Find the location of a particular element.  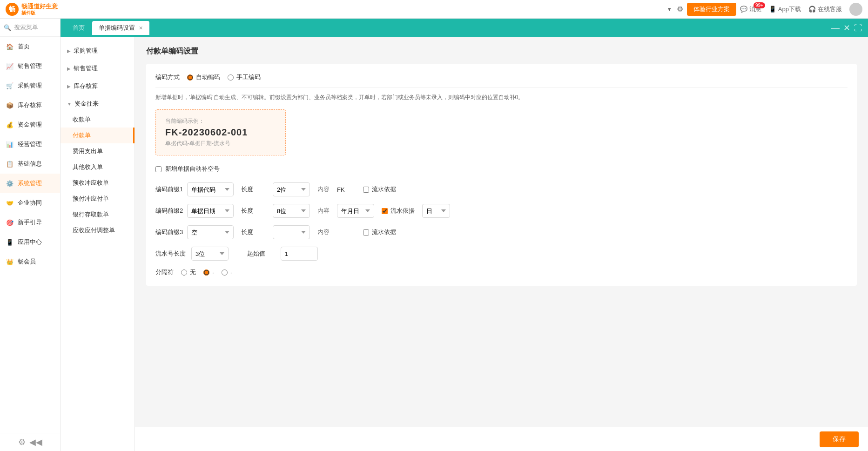

app-download-item: 📱 App下载 is located at coordinates (785, 9).